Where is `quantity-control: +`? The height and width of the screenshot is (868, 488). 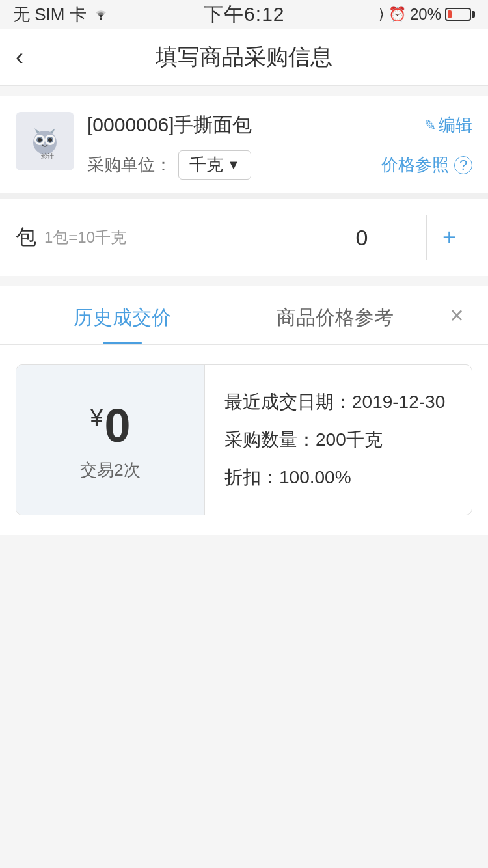
quantity-control: + is located at coordinates (385, 237).